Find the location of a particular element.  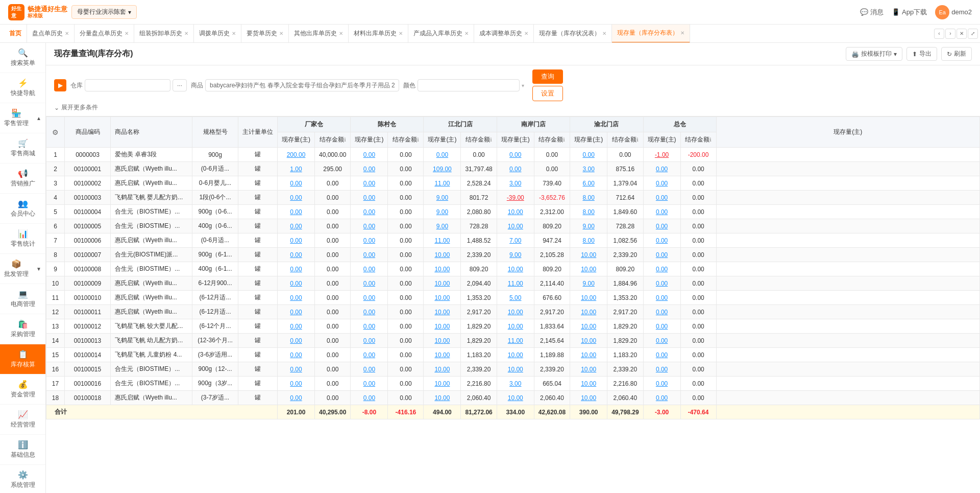

warehouse-dots-btn: ··· is located at coordinates (180, 85).